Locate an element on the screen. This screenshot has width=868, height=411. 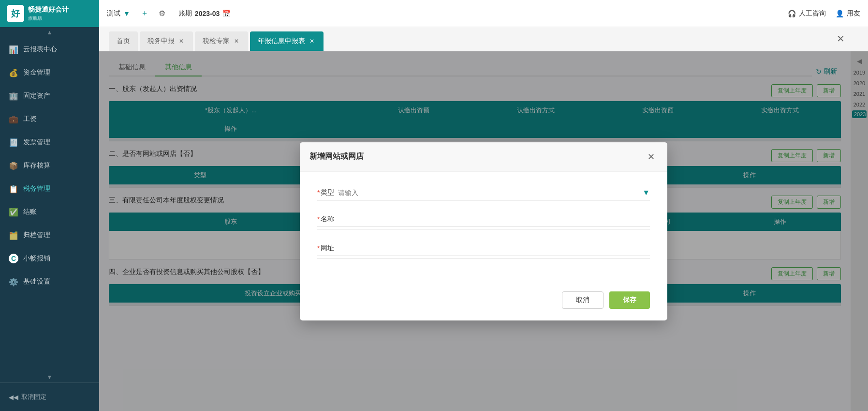
service-btn: 🎧 人工咨询 is located at coordinates (807, 14).